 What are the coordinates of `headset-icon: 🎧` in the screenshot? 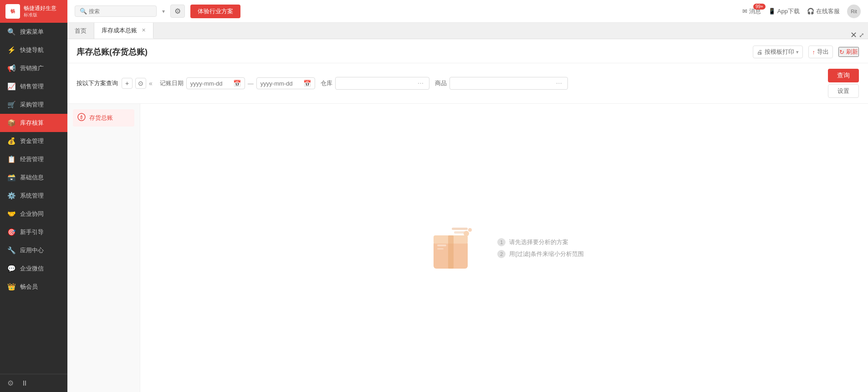 It's located at (811, 11).